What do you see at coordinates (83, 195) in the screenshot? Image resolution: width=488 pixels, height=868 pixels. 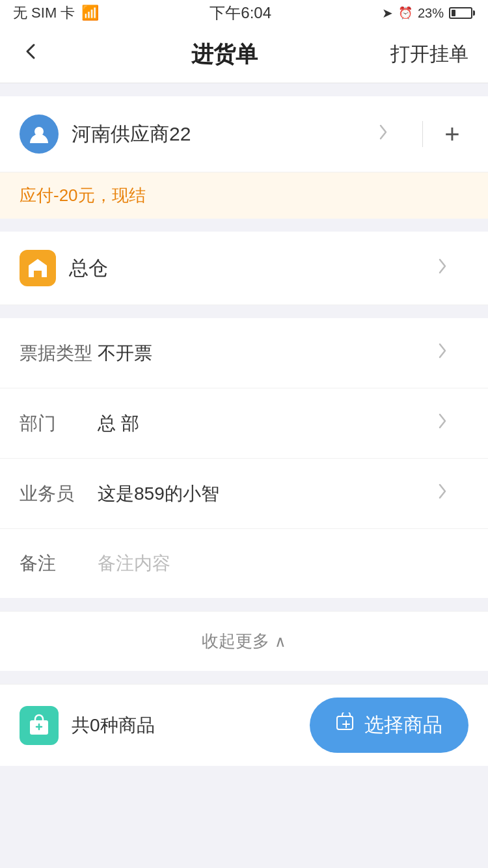 I see `notice-text: 应付-20元，现结` at bounding box center [83, 195].